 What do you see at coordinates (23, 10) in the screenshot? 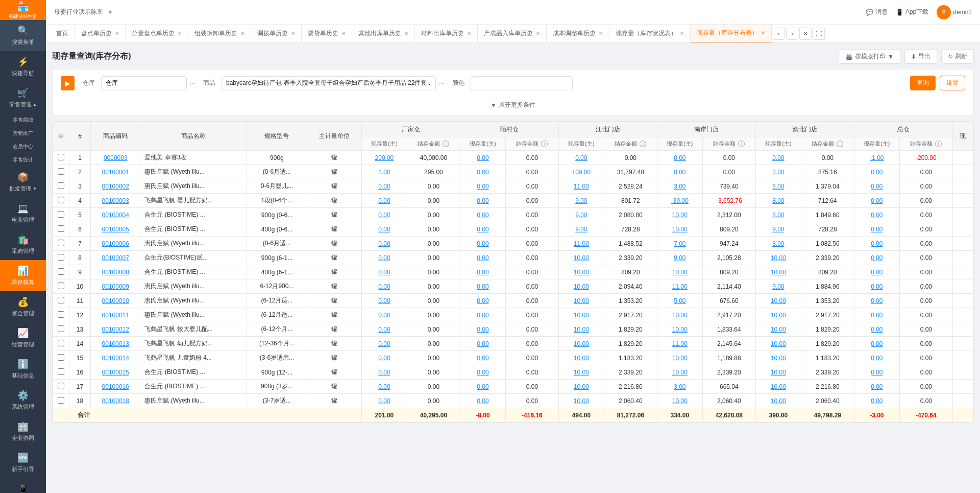
I see `sidebar-logo: 🏪 畅捷通好生意` at bounding box center [23, 10].